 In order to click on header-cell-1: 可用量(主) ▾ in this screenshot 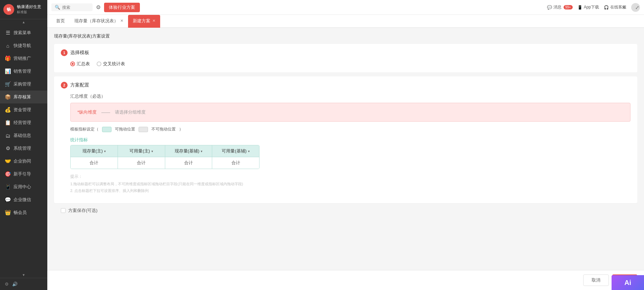, I will do `click(142, 151)`.